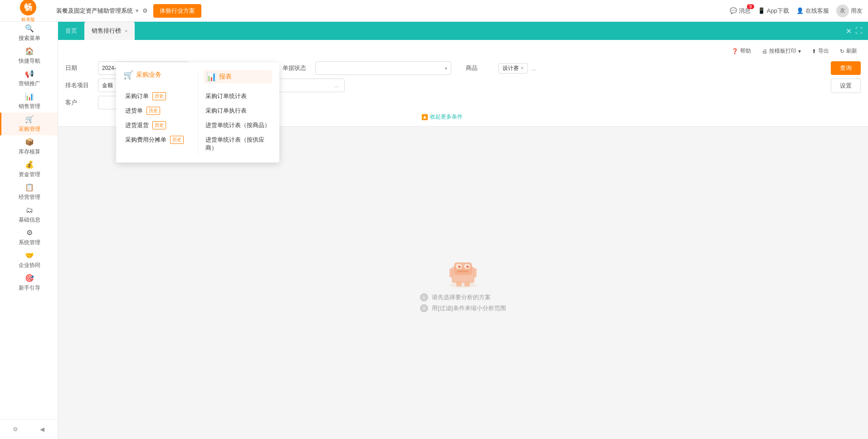 This screenshot has width=868, height=439. What do you see at coordinates (28, 11) in the screenshot?
I see `logo-area: 畅 标准版` at bounding box center [28, 11].